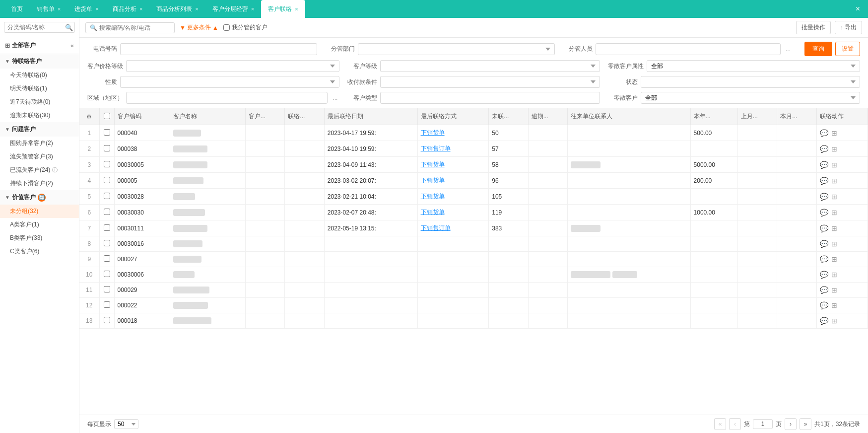 The height and width of the screenshot is (433, 868). Describe the element at coordinates (233, 66) in the screenshot. I see `price-level-select` at that location.